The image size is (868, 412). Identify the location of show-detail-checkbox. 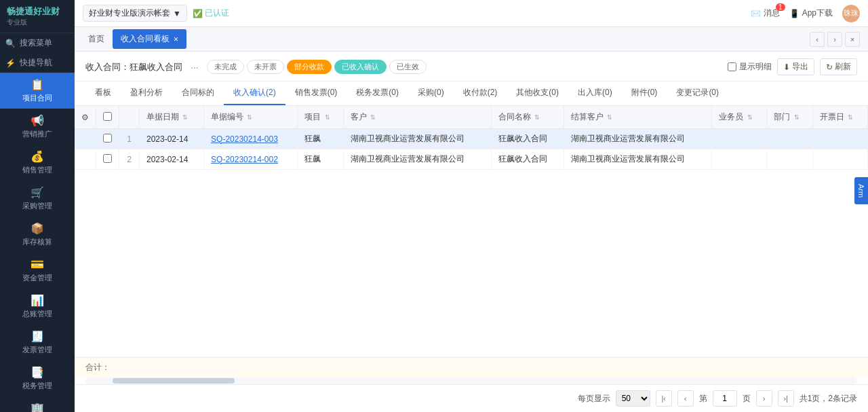
(732, 67).